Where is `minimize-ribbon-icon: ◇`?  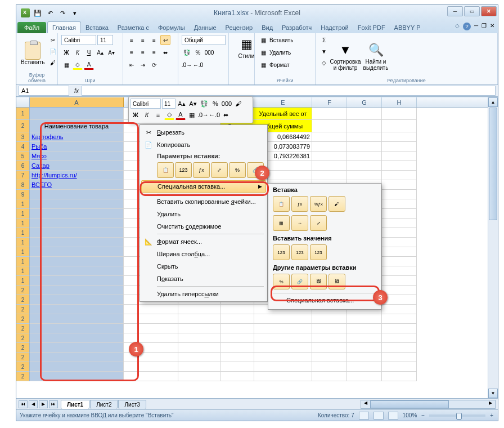
minimize-ribbon-icon: ◇ is located at coordinates (457, 26).